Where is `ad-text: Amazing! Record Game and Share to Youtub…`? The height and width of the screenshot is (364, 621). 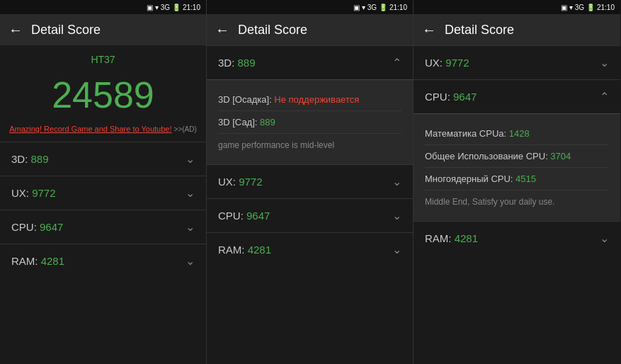
ad-text: Amazing! Record Game and Share to Youtub… is located at coordinates (103, 132).